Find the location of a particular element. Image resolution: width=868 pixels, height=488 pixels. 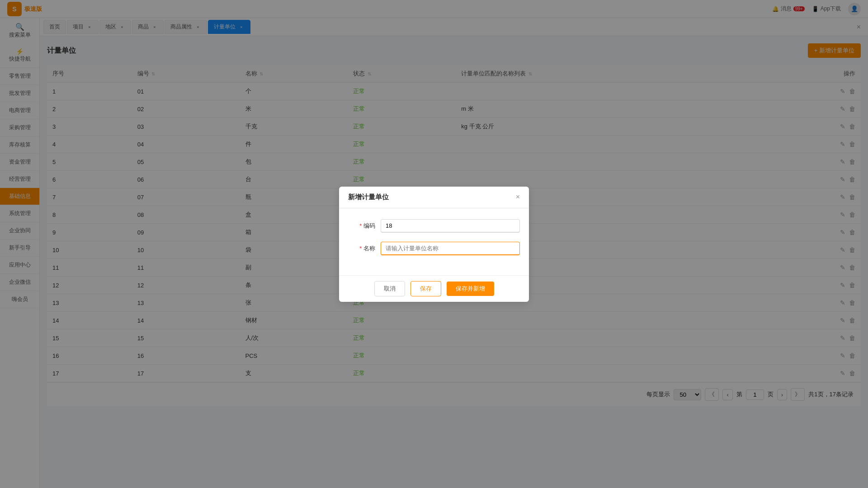

name-input is located at coordinates (450, 249).